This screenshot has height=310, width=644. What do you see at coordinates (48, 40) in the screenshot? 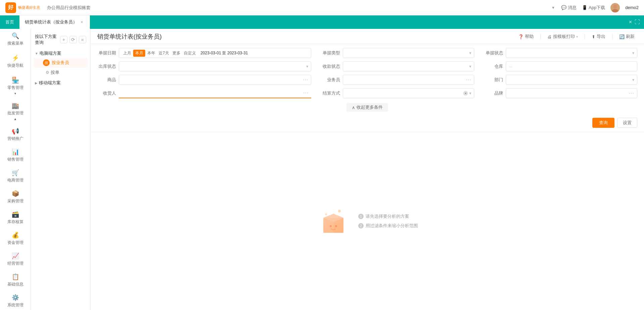
I see `scheme-panel-title: 按以下方案查询` at bounding box center [48, 40].